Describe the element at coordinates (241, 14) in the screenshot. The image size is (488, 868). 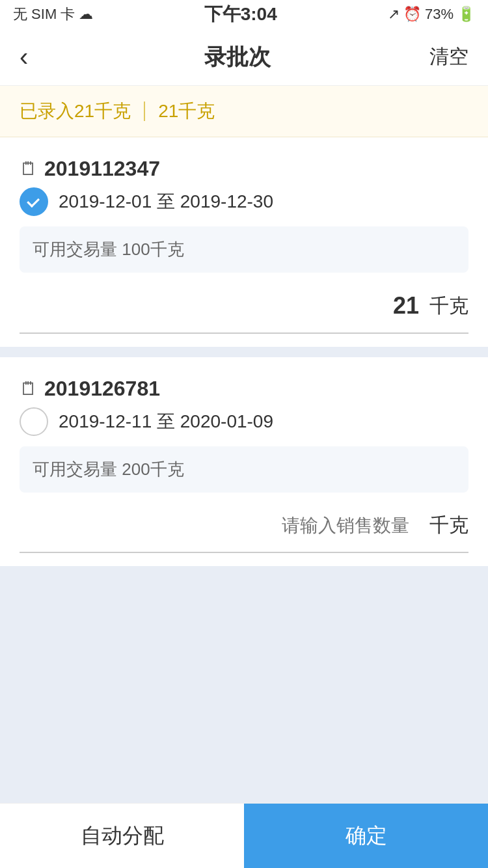
I see `status-time: 下午3:04` at that location.